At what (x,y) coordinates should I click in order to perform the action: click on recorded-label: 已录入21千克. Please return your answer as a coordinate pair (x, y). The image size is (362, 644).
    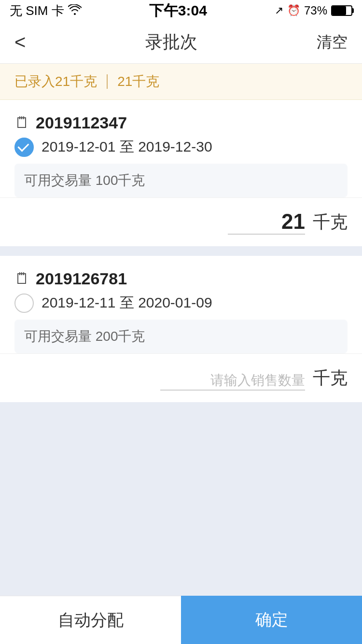
    Looking at the image, I should click on (56, 82).